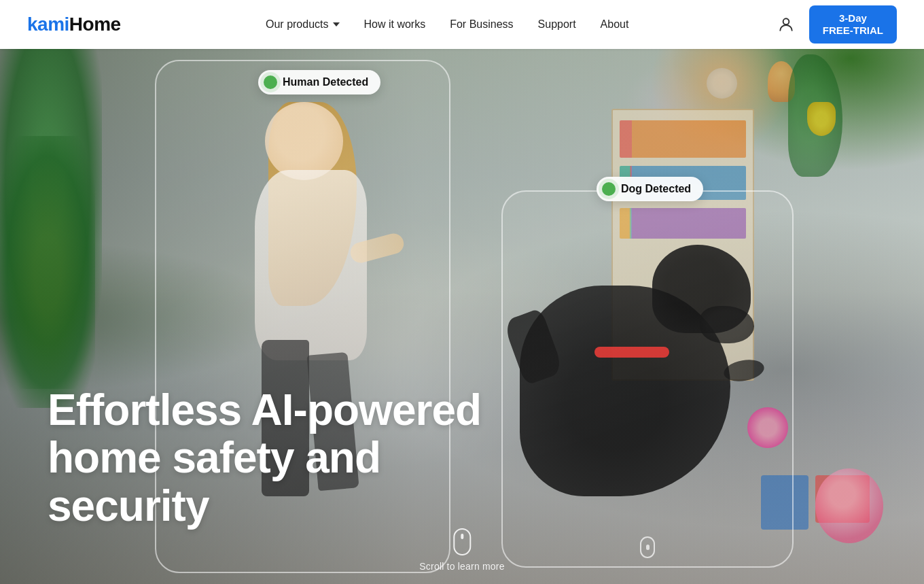  I want to click on nav-right: 3-Day FREE-TRIAL, so click(836, 24).